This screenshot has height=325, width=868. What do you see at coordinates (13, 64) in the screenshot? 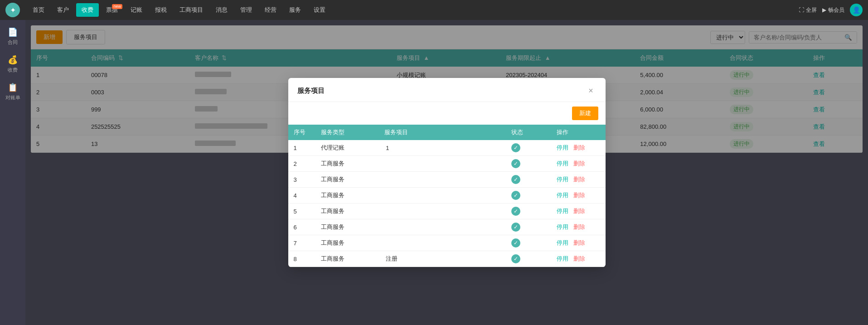
I see `sidebar-item-billing: 💰 收费` at bounding box center [13, 64].